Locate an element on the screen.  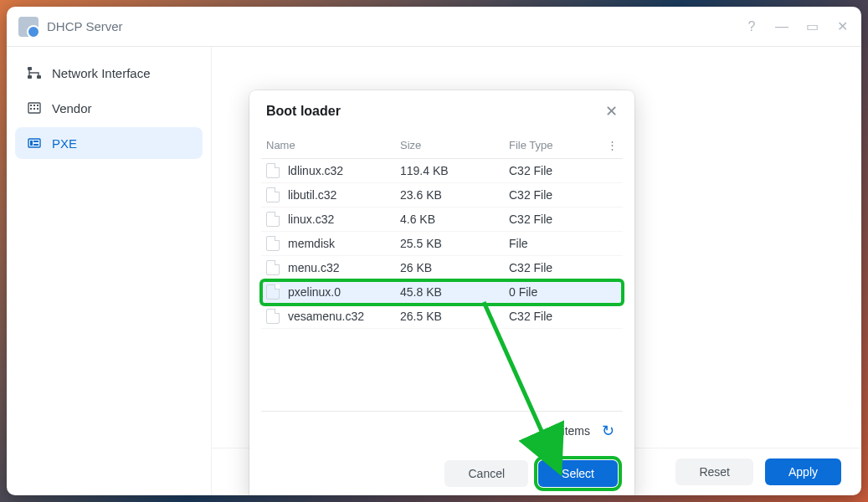
col-type: File Type is located at coordinates (557, 146).